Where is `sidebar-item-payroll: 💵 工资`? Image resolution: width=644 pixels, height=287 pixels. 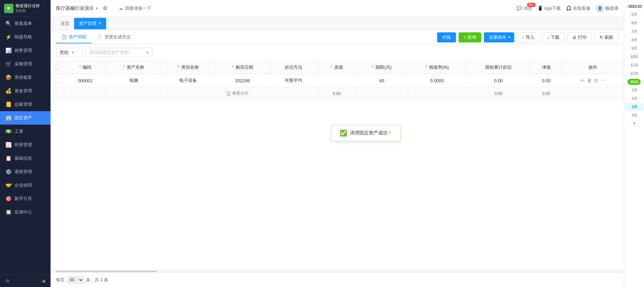 sidebar-item-payroll: 💵 工资 is located at coordinates (25, 131).